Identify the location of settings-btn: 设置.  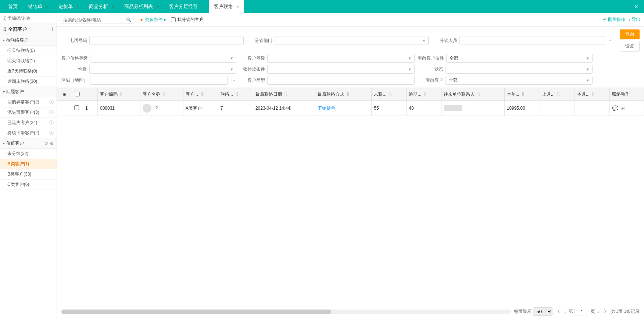
(630, 46).